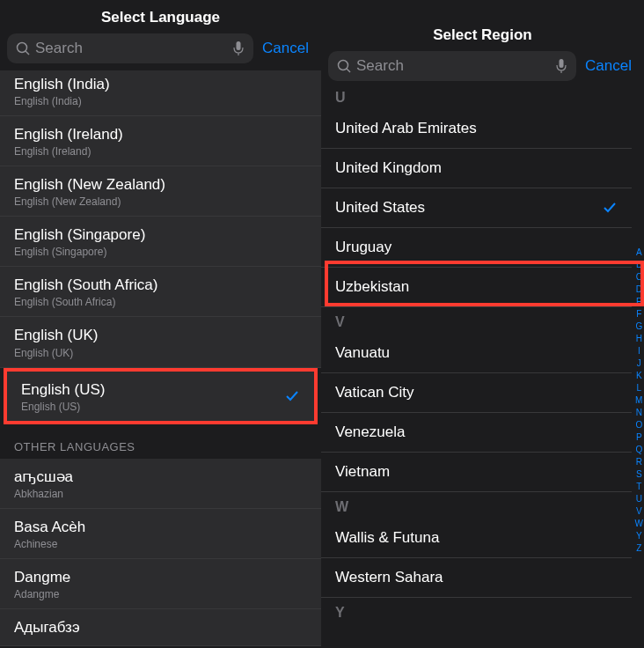 This screenshot has height=648, width=644. Describe the element at coordinates (639, 401) in the screenshot. I see `index-letter: M` at that location.